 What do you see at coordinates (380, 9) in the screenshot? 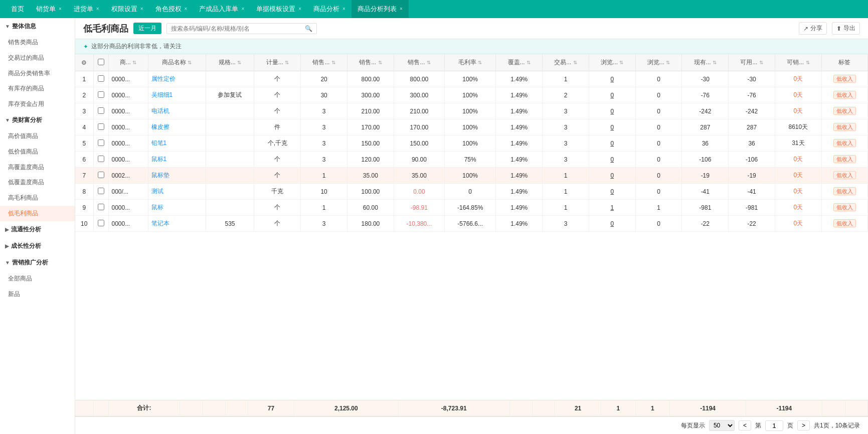
I see `nav-goods-analysis-list: 商品分析列表 ×` at bounding box center [380, 9].